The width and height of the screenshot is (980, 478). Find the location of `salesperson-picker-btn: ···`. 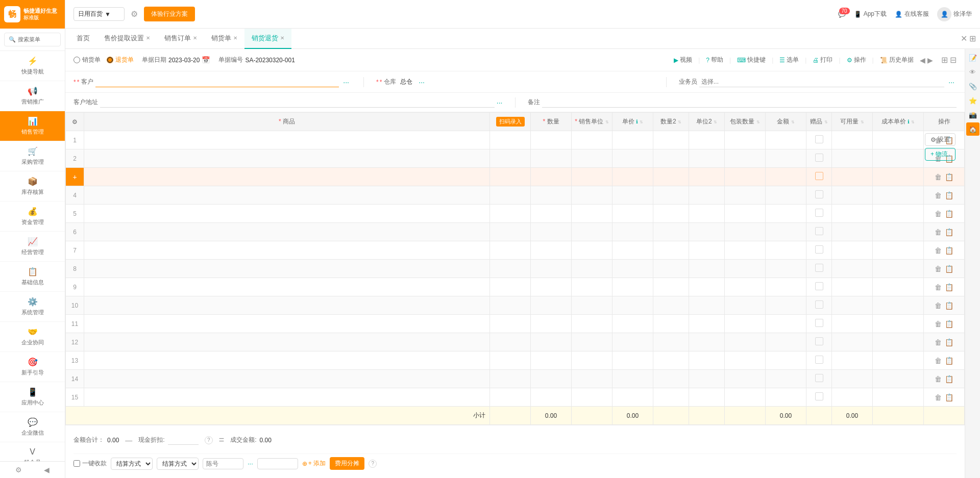

salesperson-picker-btn: ··· is located at coordinates (951, 82).